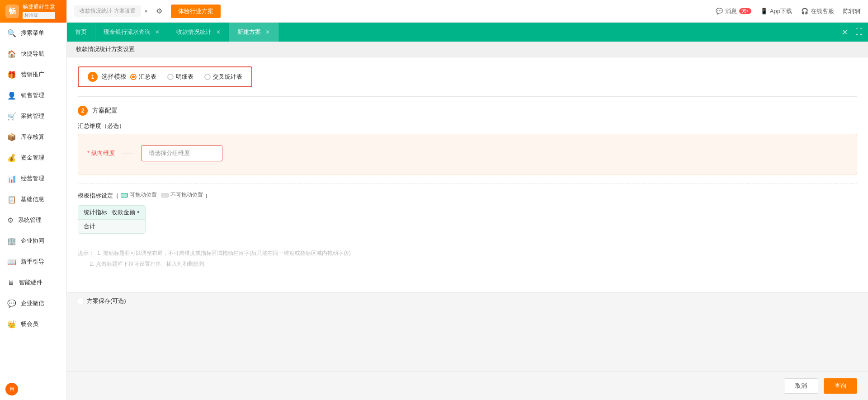 The height and width of the screenshot is (400, 868). I want to click on sidebar-item-label: 库存核算, so click(33, 137).